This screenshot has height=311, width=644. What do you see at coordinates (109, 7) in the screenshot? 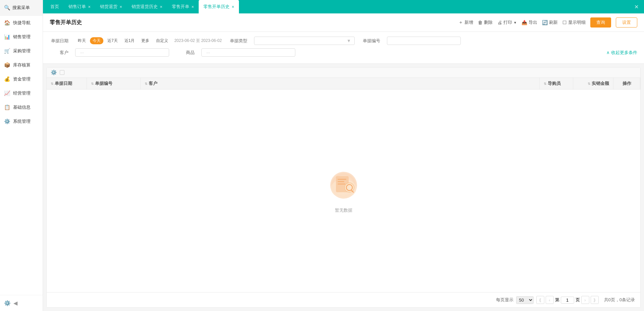
I see `tab-sales-return-label: 销货退货` at bounding box center [109, 7].